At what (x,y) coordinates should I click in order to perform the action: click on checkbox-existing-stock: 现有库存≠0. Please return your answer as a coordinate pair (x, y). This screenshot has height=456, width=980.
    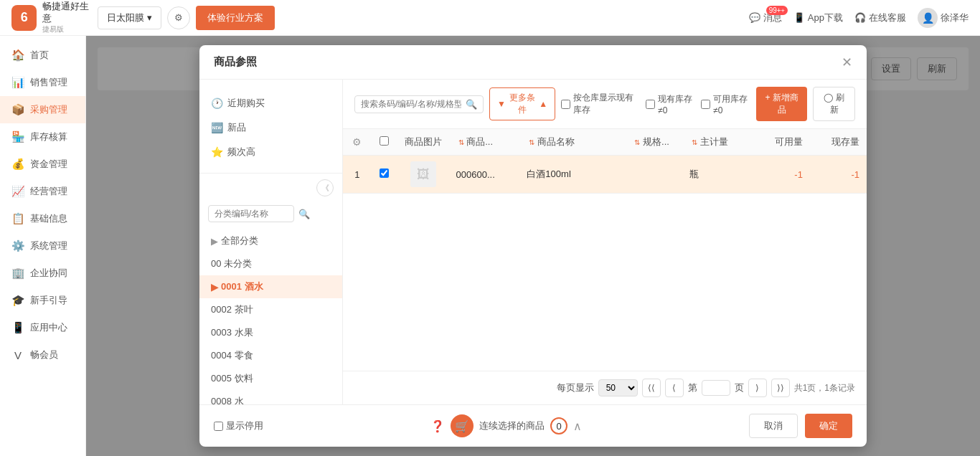
    Looking at the image, I should click on (670, 105).